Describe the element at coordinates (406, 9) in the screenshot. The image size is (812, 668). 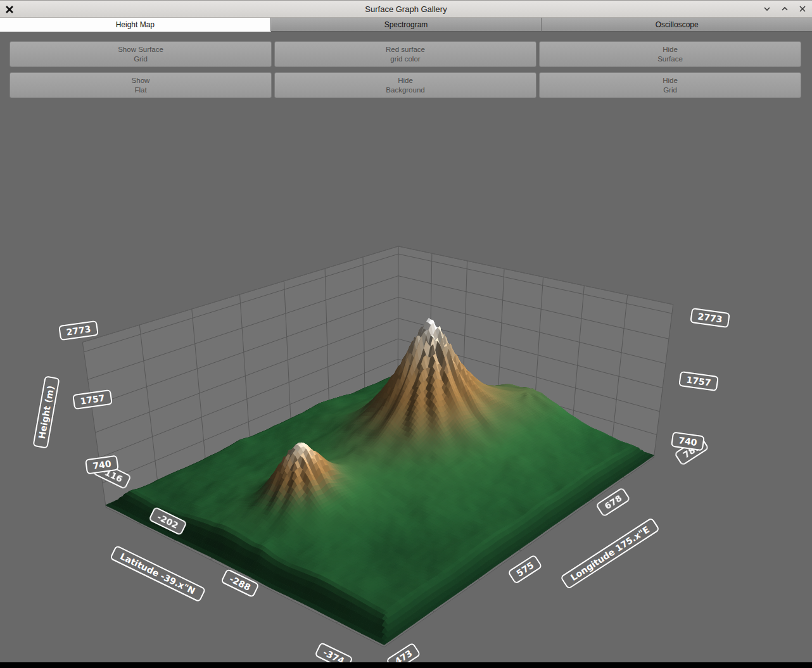
I see `window-title: Surface Graph Gallery` at that location.